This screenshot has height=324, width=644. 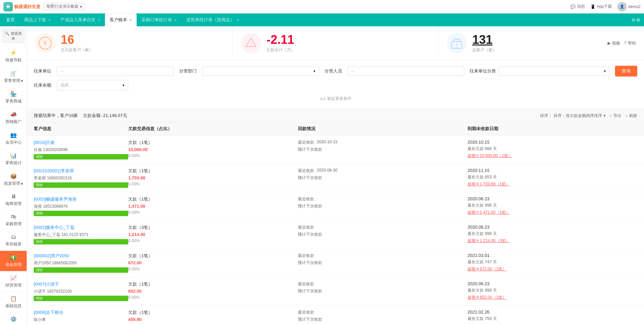 I want to click on search-button: 查询, so click(x=626, y=71).